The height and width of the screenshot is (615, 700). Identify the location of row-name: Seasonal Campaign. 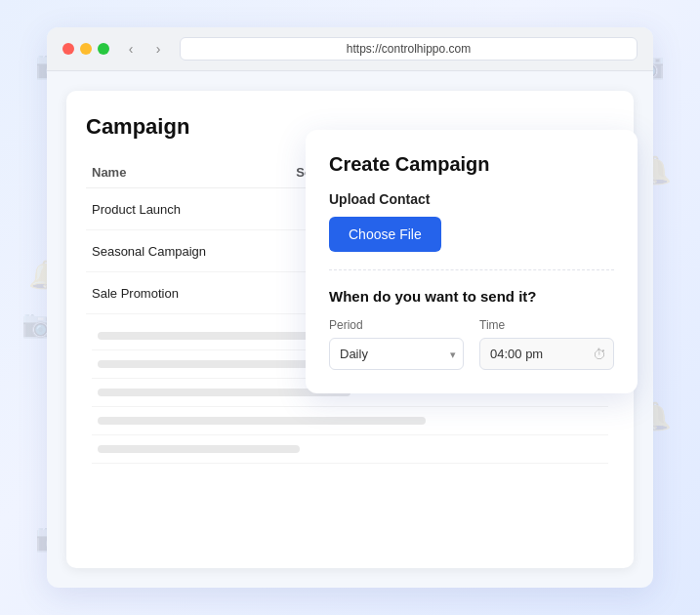
(180, 252).